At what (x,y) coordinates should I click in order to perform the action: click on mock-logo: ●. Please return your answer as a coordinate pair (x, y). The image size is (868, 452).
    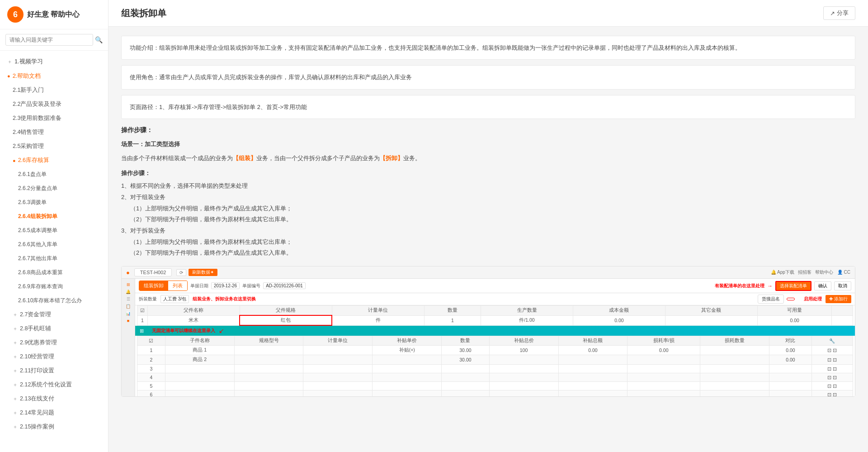
    Looking at the image, I should click on (128, 272).